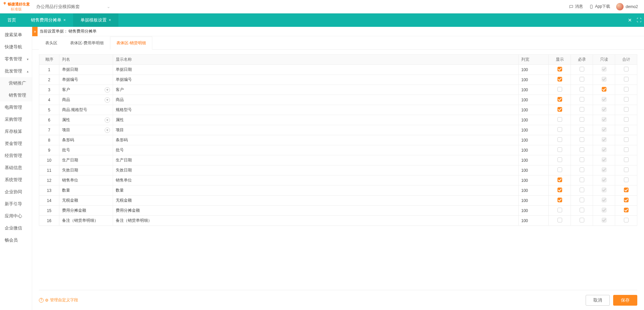 This screenshot has width=644, height=310. Describe the element at coordinates (598, 300) in the screenshot. I see `cancel-button: 取消` at that location.